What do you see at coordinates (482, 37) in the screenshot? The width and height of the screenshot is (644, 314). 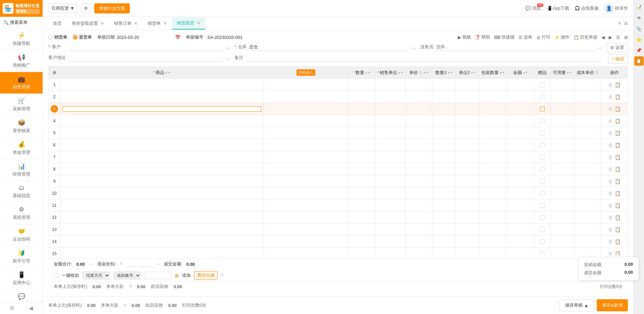 I see `toolbar-help-btn: ❓ 帮助` at bounding box center [482, 37].